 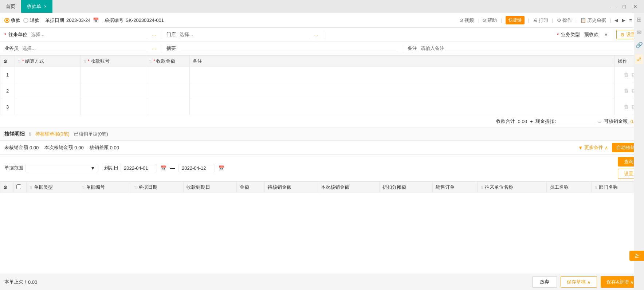 What do you see at coordinates (597, 20) in the screenshot?
I see `history-label: 历史单据` at bounding box center [597, 20].